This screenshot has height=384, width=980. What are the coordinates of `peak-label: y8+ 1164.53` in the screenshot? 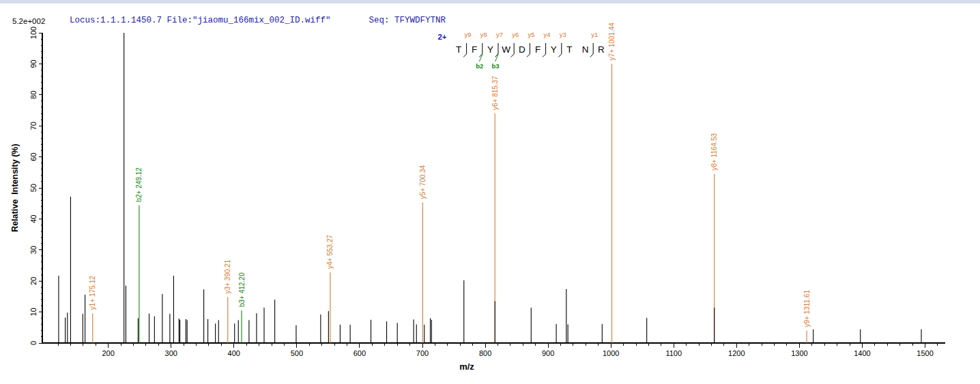 It's located at (714, 152).